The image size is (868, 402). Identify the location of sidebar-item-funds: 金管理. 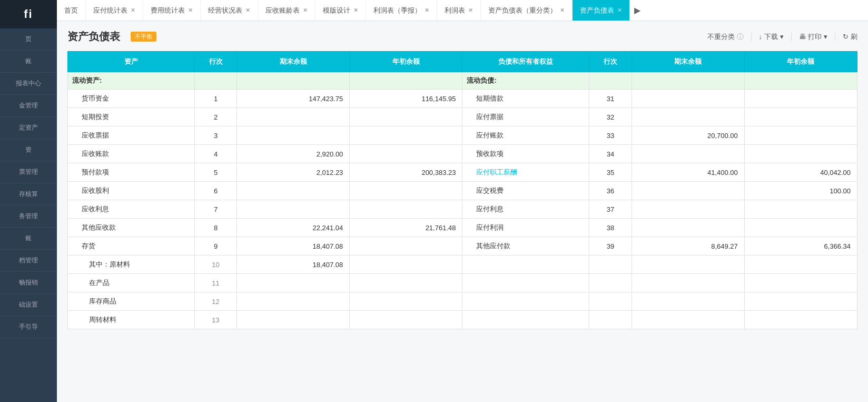
(28, 106).